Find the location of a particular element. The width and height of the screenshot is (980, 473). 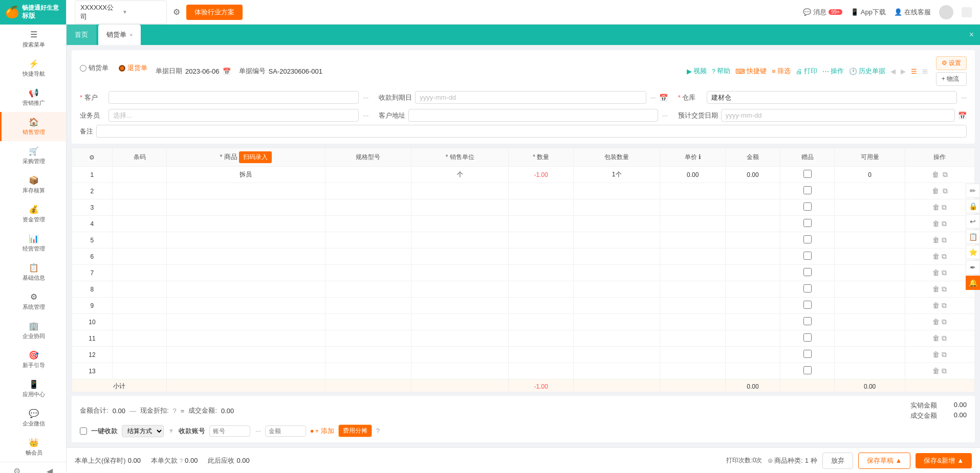

float-btn-5: ⭐ is located at coordinates (973, 252).